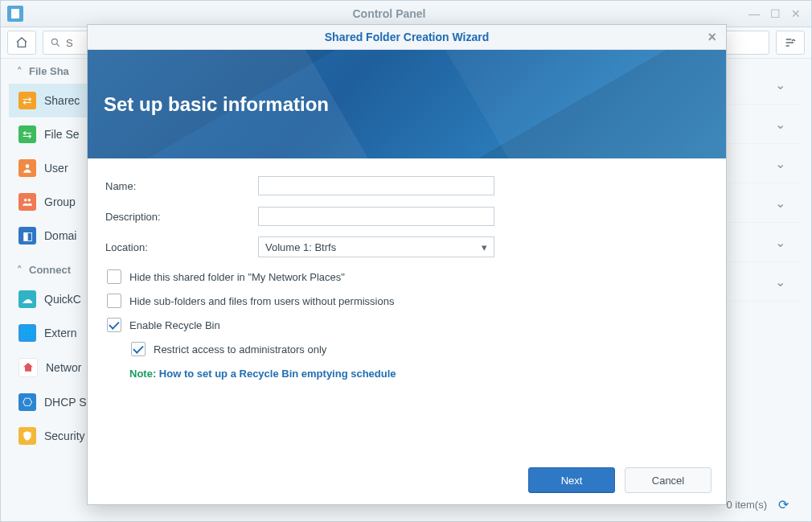 This screenshot has width=812, height=522. What do you see at coordinates (27, 101) in the screenshot?
I see `folder-share-icon: ⇄` at bounding box center [27, 101].